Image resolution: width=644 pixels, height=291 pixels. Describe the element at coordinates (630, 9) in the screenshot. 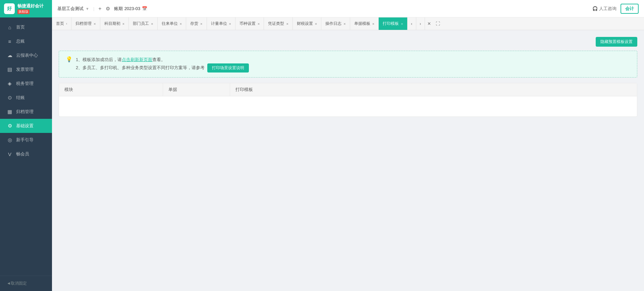

I see `account-button: 会计` at that location.